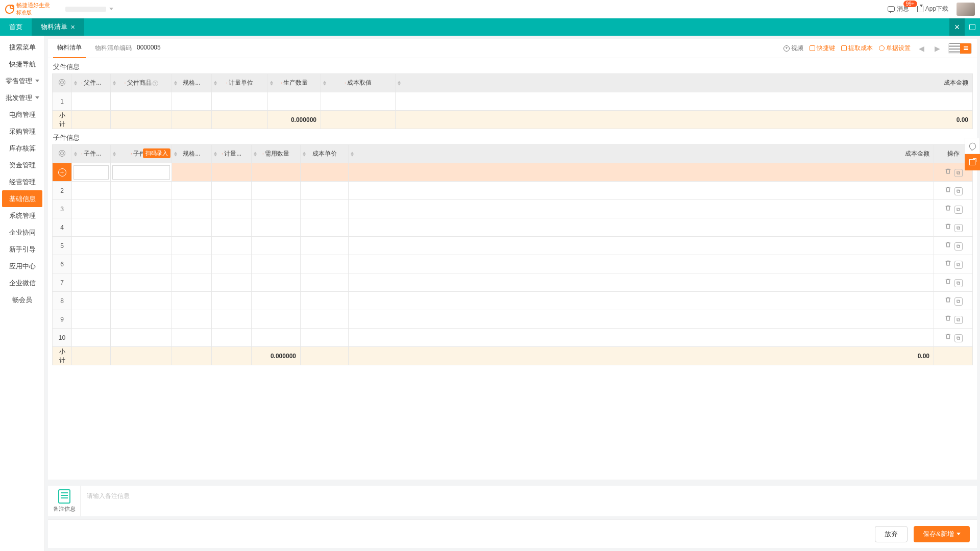 The image size is (980, 551). What do you see at coordinates (62, 83) in the screenshot?
I see `parent-col-config` at bounding box center [62, 83].